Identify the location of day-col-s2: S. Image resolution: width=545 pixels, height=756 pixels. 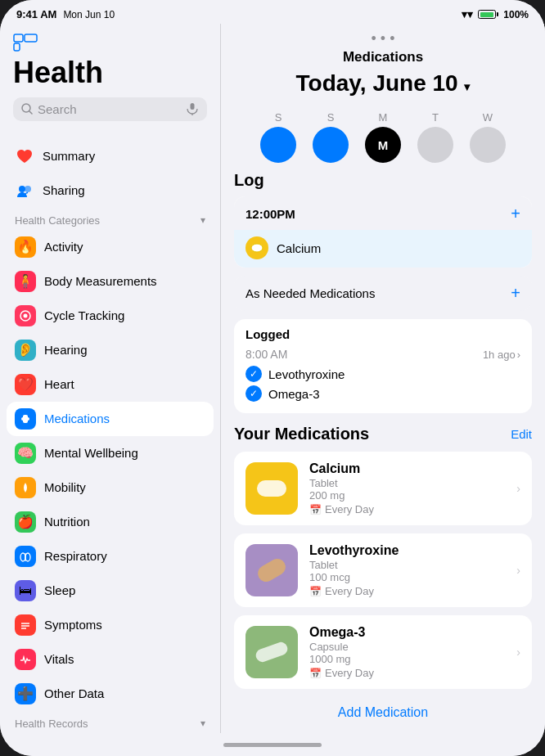
(331, 137).